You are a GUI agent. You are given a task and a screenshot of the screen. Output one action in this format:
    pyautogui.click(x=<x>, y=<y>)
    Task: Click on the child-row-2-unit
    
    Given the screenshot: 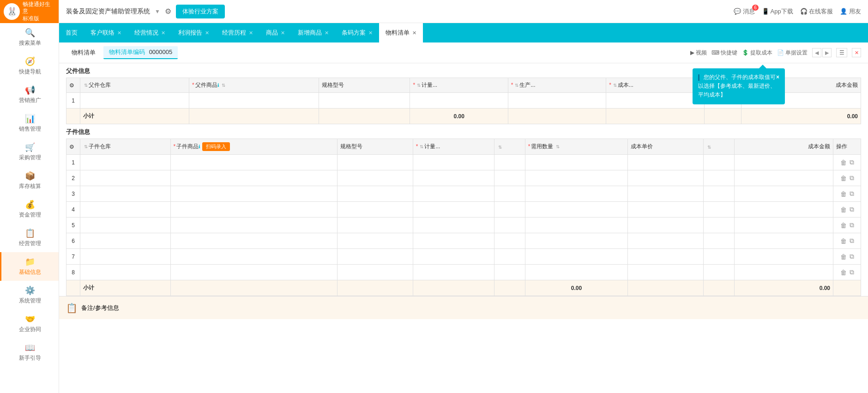 What is the action you would take?
    pyautogui.click(x=453, y=178)
    